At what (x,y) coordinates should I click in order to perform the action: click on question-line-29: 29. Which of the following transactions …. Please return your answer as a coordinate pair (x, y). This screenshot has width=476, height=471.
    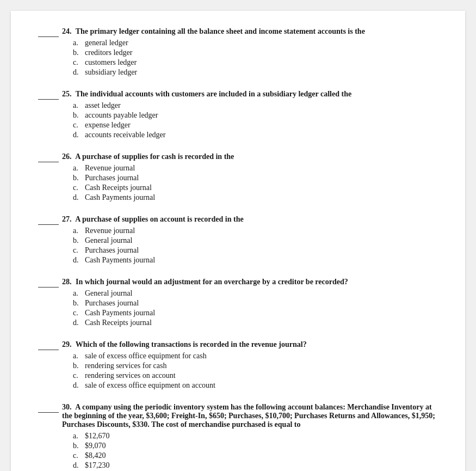
    Looking at the image, I should click on (250, 345).